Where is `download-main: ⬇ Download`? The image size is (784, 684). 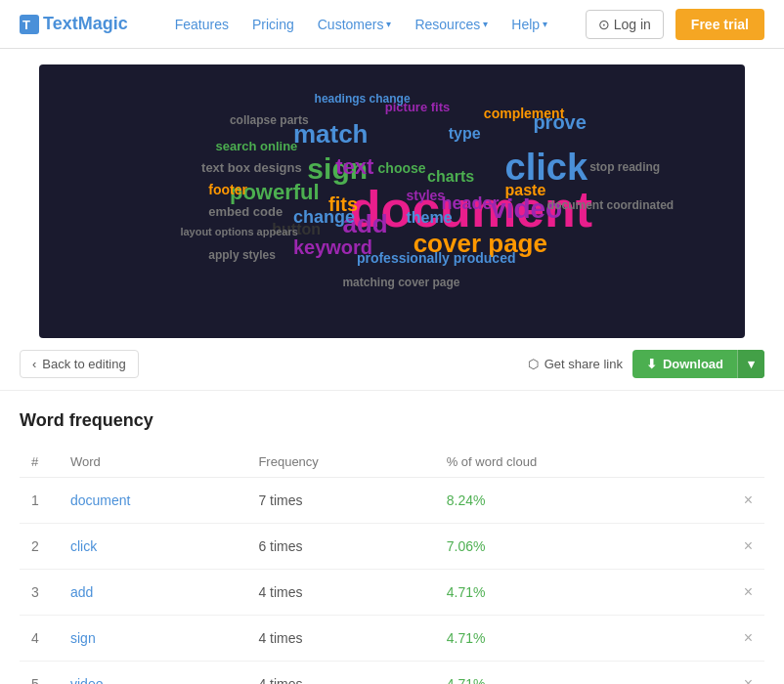
download-main: ⬇ Download is located at coordinates (684, 363).